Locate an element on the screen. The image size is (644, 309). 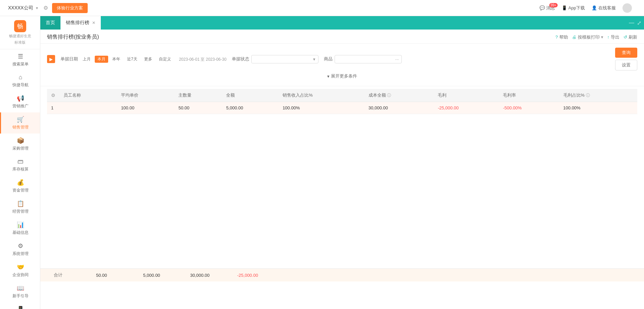
gear-icon: ⚙ is located at coordinates (46, 8).